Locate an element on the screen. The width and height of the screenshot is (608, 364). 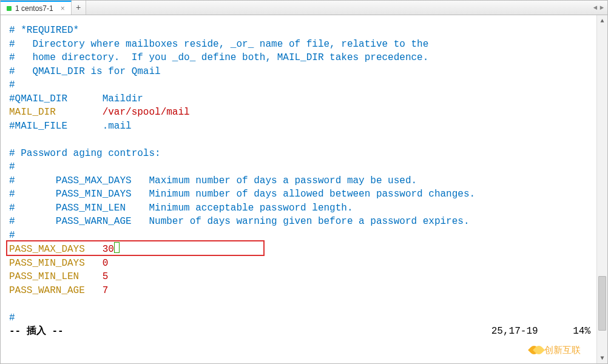
tab-nav-right-icon: ► is located at coordinates (602, 8).